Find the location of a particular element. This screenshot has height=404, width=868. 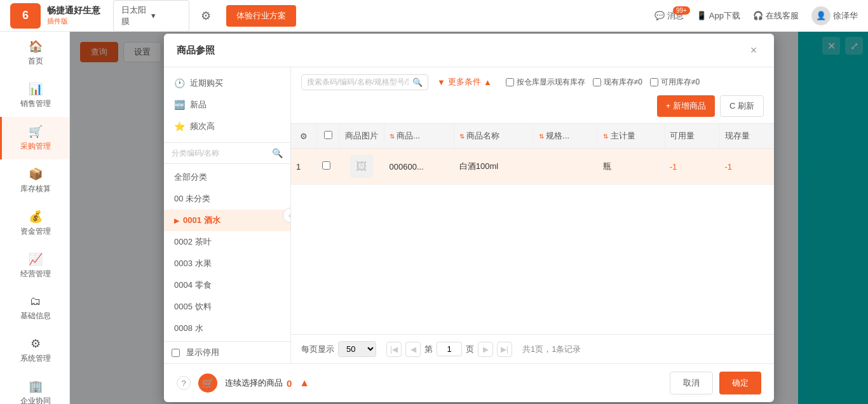

help-button: ? is located at coordinates (184, 383).